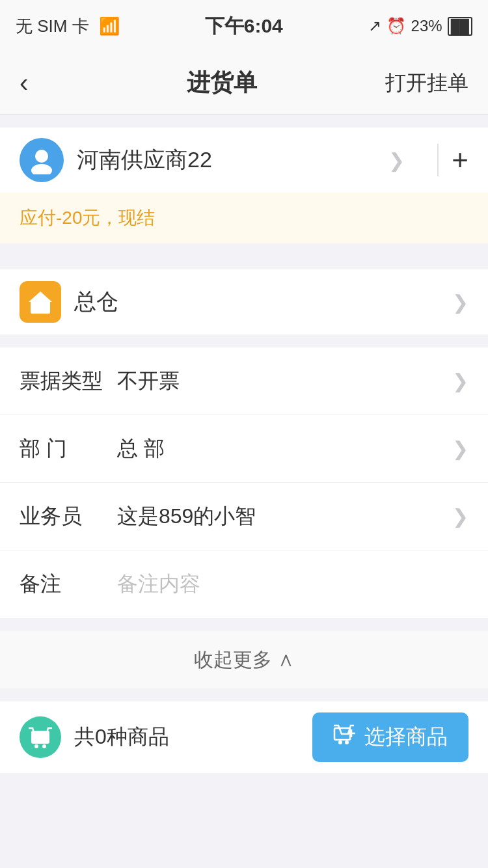 This screenshot has width=488, height=868. What do you see at coordinates (40, 737) in the screenshot?
I see `product-icon` at bounding box center [40, 737].